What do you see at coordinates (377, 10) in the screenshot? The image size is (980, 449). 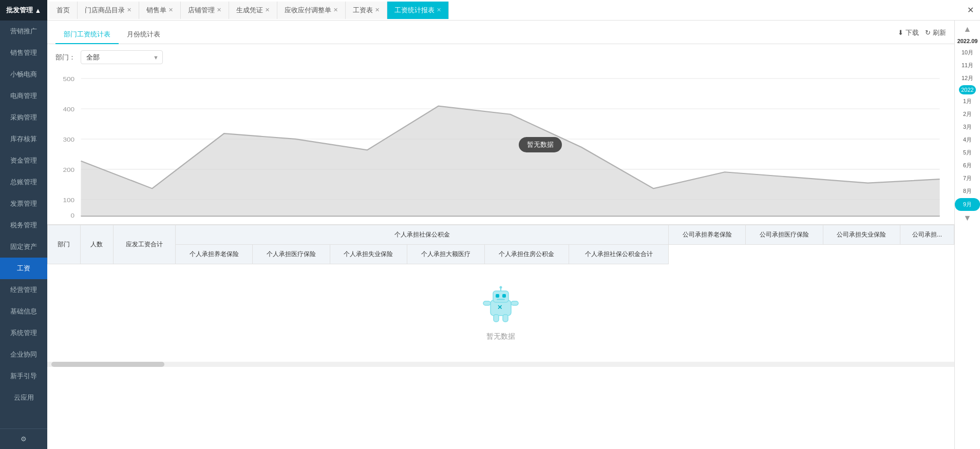 I see `tab-payroll-table-close: ✕` at bounding box center [377, 10].